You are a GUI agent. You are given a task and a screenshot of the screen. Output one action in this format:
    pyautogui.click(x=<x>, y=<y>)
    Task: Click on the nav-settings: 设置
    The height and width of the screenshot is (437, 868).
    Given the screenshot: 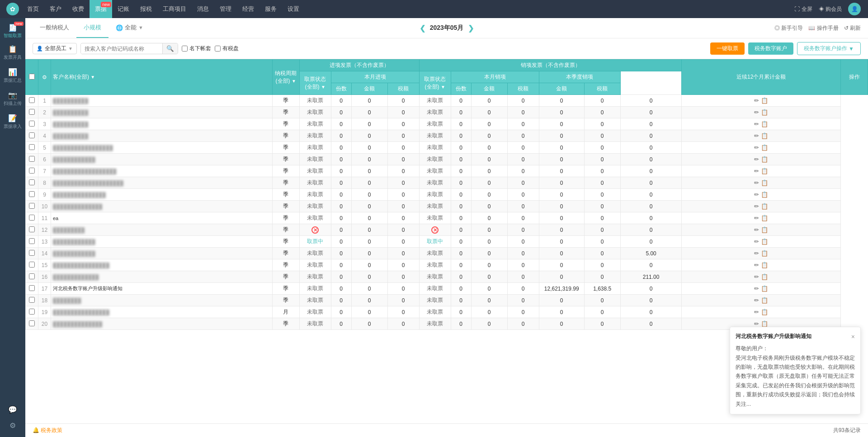 What is the action you would take?
    pyautogui.click(x=293, y=9)
    